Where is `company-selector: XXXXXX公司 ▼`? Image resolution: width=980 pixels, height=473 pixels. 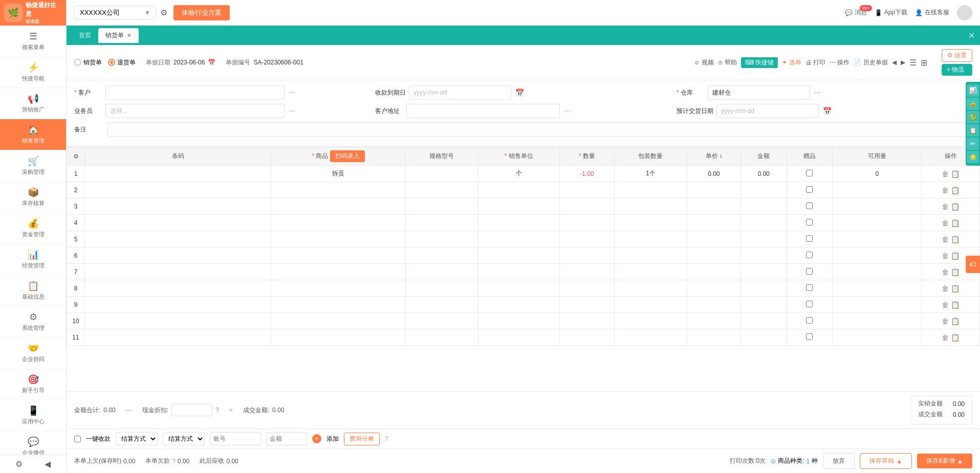 company-selector: XXXXXX公司 ▼ is located at coordinates (115, 13).